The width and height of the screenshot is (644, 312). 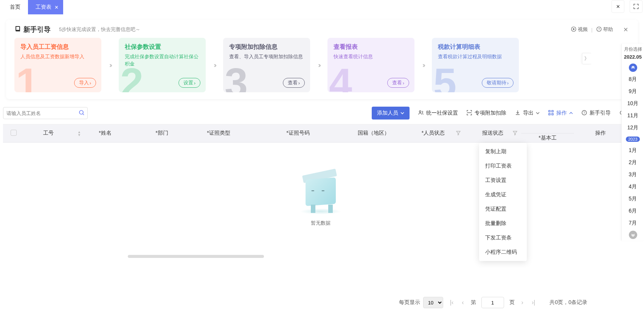 I want to click on guide-subtitle: 5步快速完成设置，快去完善信息吧～, so click(x=100, y=29).